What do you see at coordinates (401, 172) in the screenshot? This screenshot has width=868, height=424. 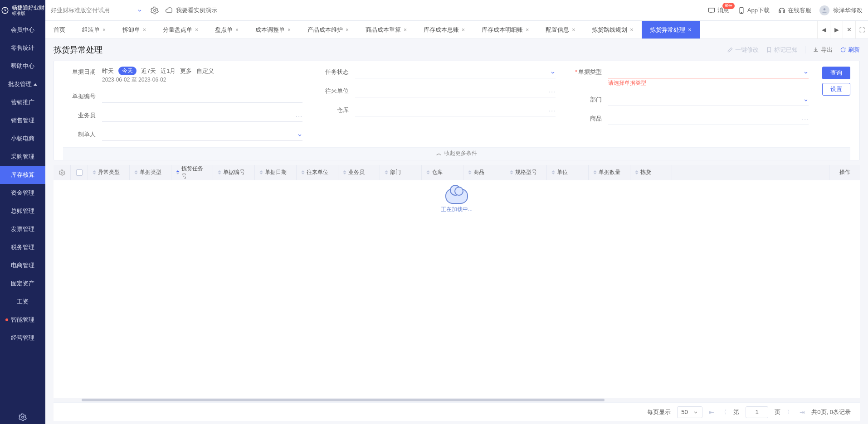 I see `column-header: 部门` at bounding box center [401, 172].